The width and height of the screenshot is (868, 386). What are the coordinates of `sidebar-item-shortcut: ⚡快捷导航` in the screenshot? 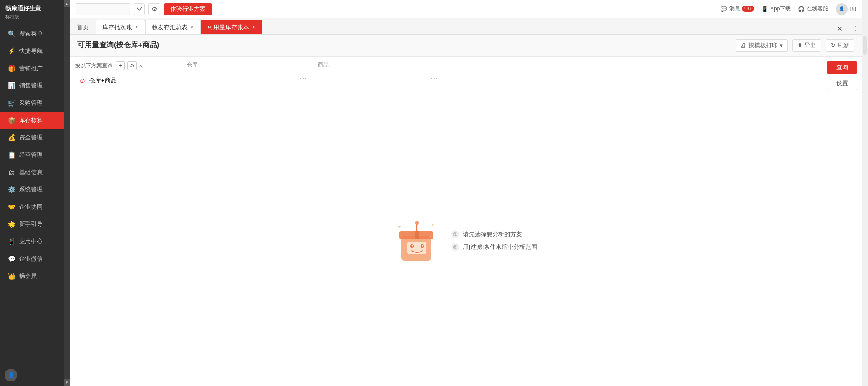 It's located at (32, 51).